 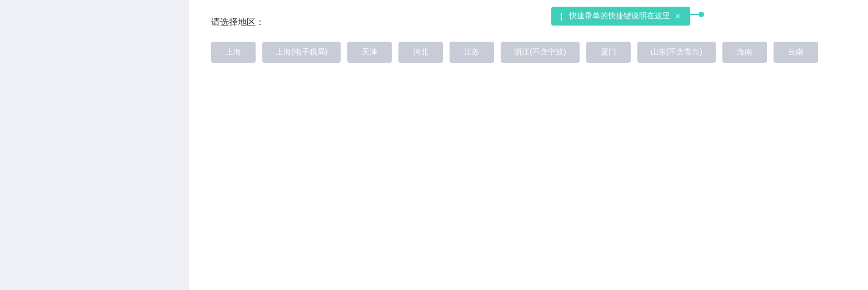 I want to click on btn-jiangsu: 江苏, so click(x=472, y=52).